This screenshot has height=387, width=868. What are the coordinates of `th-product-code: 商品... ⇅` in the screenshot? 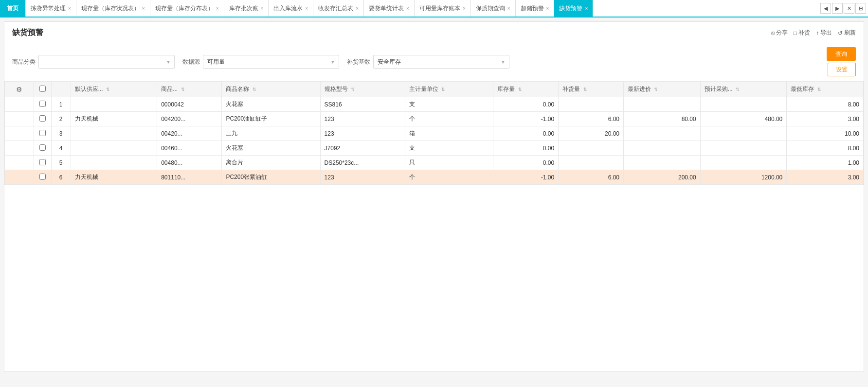 It's located at (190, 89).